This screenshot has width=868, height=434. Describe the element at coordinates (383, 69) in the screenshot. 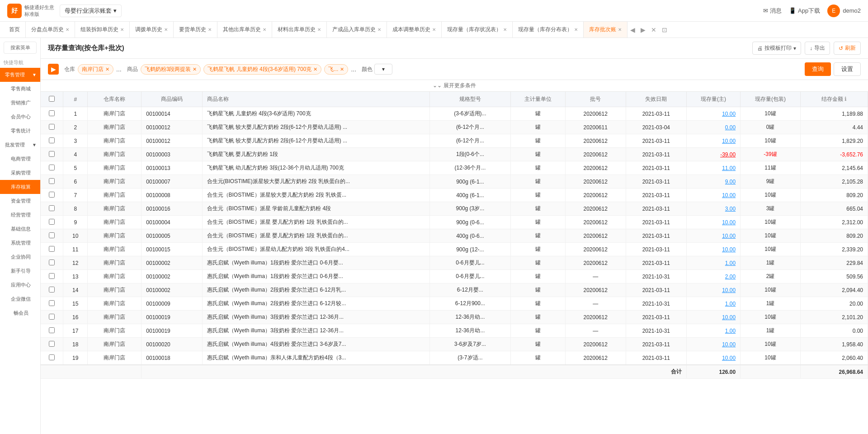

I see `color-dropdown: ▾` at that location.